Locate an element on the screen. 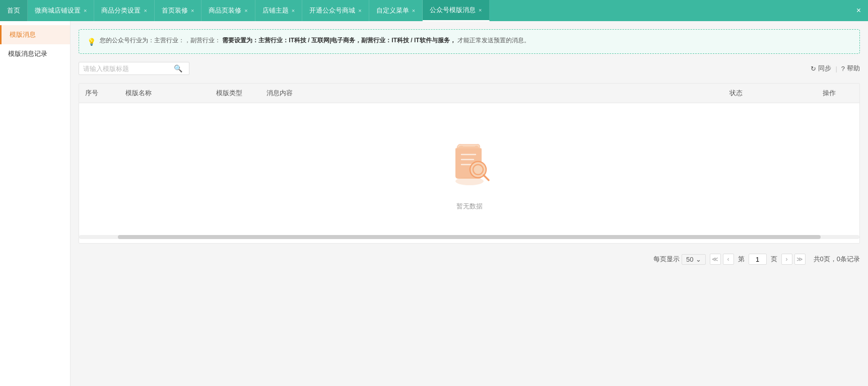  chevron-down-icon: ⌄ is located at coordinates (698, 260).